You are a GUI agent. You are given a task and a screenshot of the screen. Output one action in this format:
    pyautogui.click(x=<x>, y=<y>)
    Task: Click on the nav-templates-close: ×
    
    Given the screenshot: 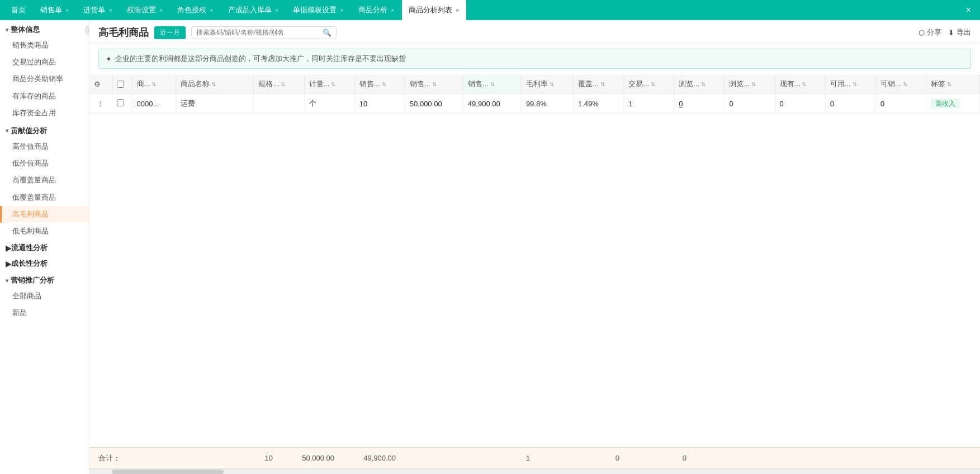 What is the action you would take?
    pyautogui.click(x=342, y=10)
    